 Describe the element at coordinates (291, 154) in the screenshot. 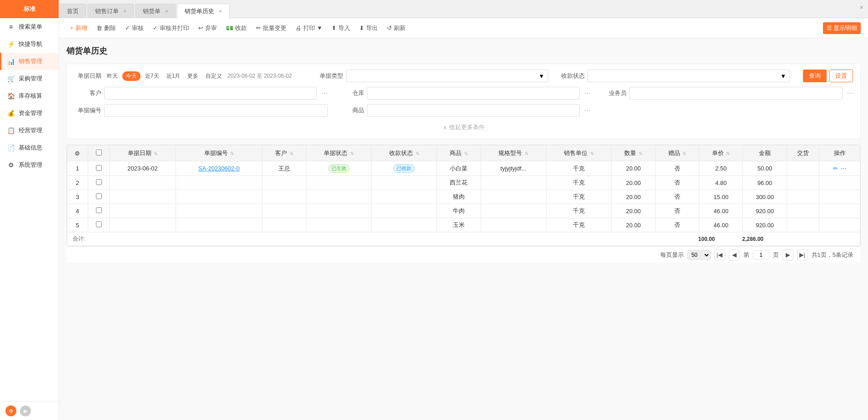

I see `customer-sort-icon: ⇅` at that location.